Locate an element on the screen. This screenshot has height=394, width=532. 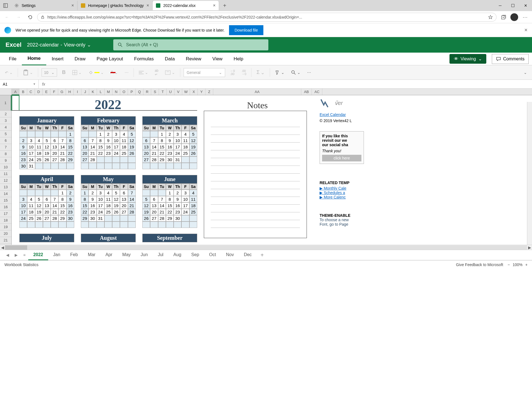
column-header: S is located at coordinates (155, 92).